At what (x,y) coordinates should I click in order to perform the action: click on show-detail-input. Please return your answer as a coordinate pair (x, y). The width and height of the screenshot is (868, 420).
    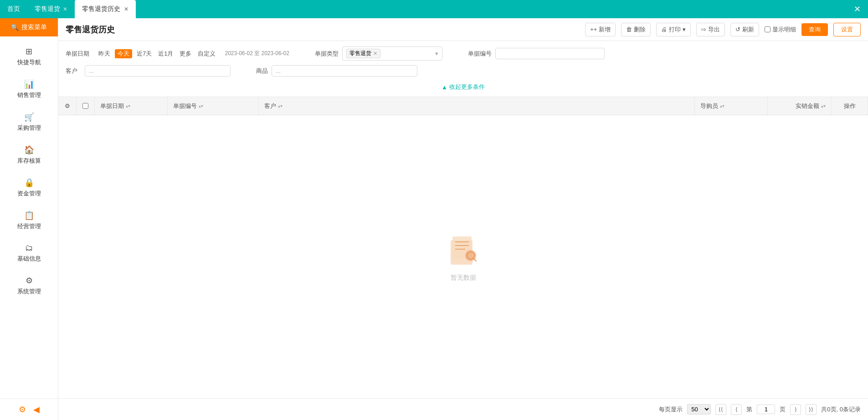
    Looking at the image, I should click on (767, 29).